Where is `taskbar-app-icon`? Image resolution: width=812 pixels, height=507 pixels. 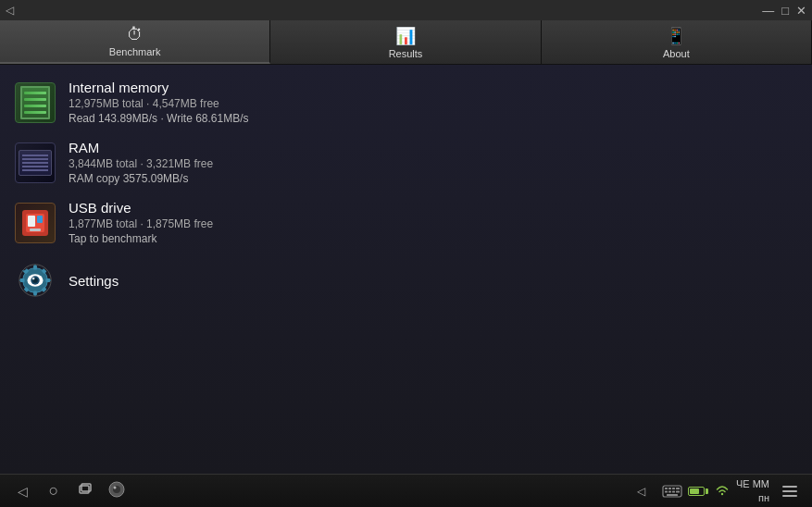
taskbar-app-icon is located at coordinates (117, 491).